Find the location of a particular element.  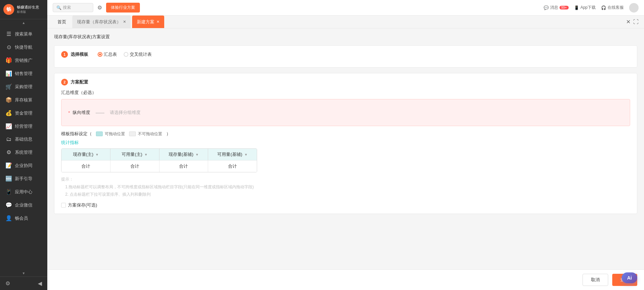

sidebar-item-appcenter: 📱 应用中心 is located at coordinates (24, 192).